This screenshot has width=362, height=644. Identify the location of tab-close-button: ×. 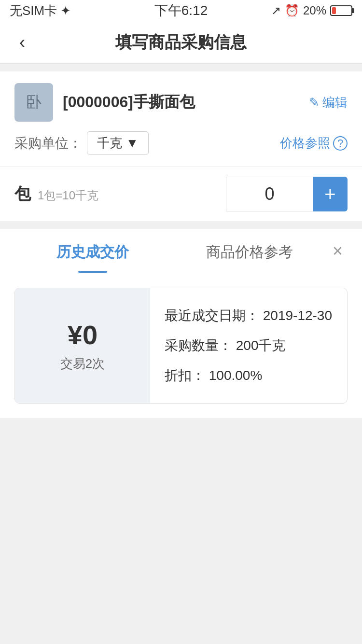
(338, 251).